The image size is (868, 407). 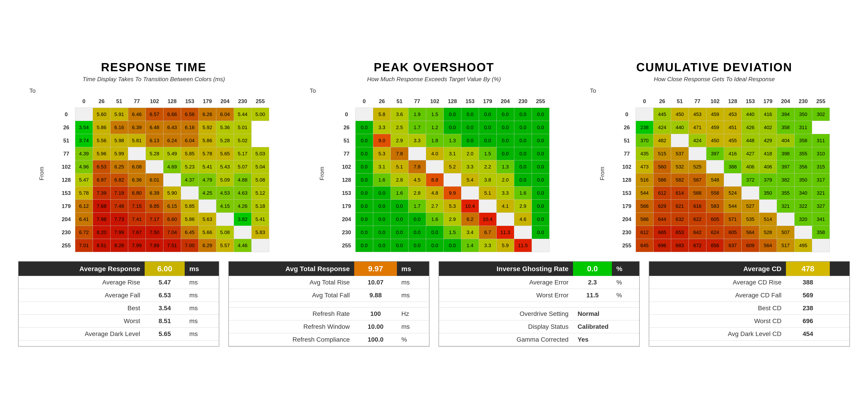 I want to click on matrix-cell: 317, so click(x=821, y=180).